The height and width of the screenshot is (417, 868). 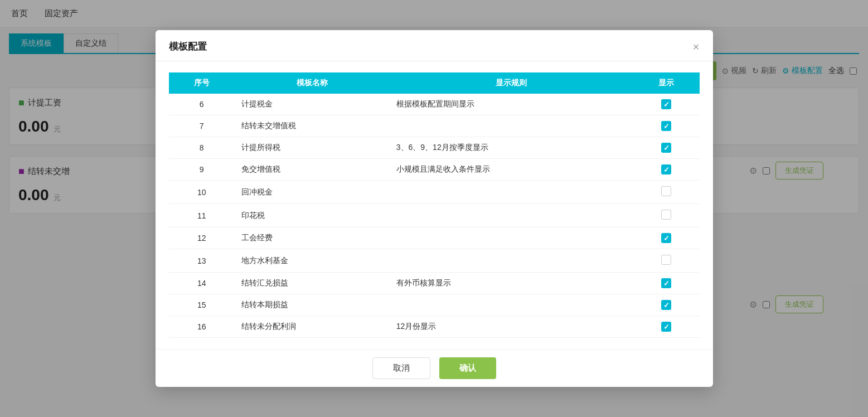 What do you see at coordinates (312, 83) in the screenshot?
I see `th-name: 模板名称` at bounding box center [312, 83].